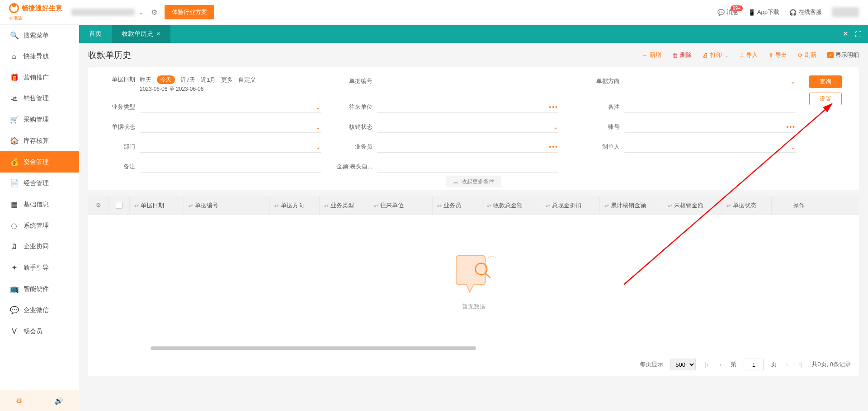  What do you see at coordinates (787, 364) in the screenshot?
I see `next-page-icon: ›` at bounding box center [787, 364].